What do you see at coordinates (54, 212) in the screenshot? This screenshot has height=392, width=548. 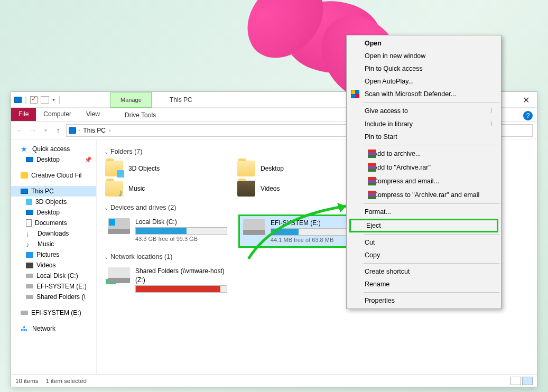 I see `sidebar-desktop2: Desktop` at bounding box center [54, 212].